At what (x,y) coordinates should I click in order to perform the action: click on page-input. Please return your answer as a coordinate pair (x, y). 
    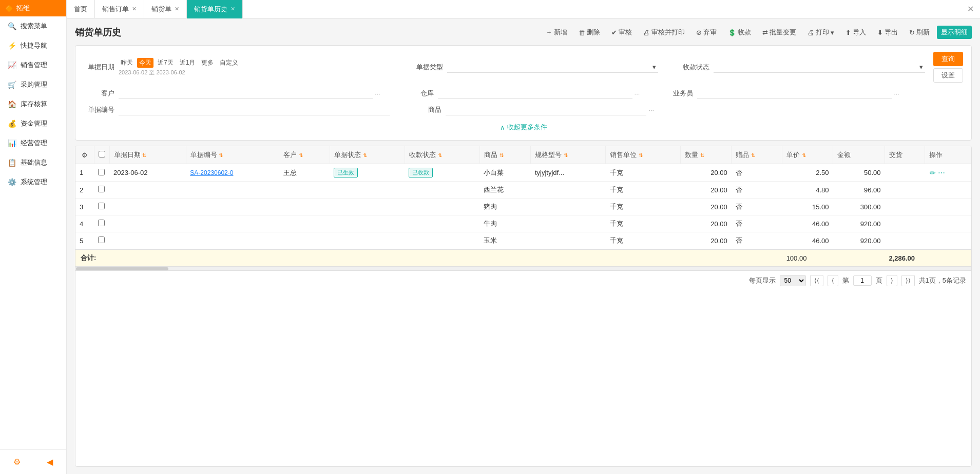
    Looking at the image, I should click on (862, 281).